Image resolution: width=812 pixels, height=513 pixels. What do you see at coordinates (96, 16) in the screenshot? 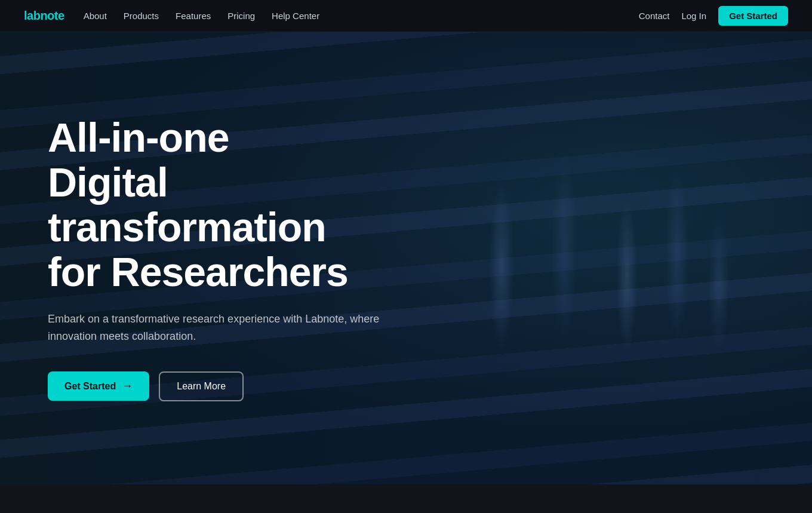
I see `nav-item-about: About` at bounding box center [96, 16].